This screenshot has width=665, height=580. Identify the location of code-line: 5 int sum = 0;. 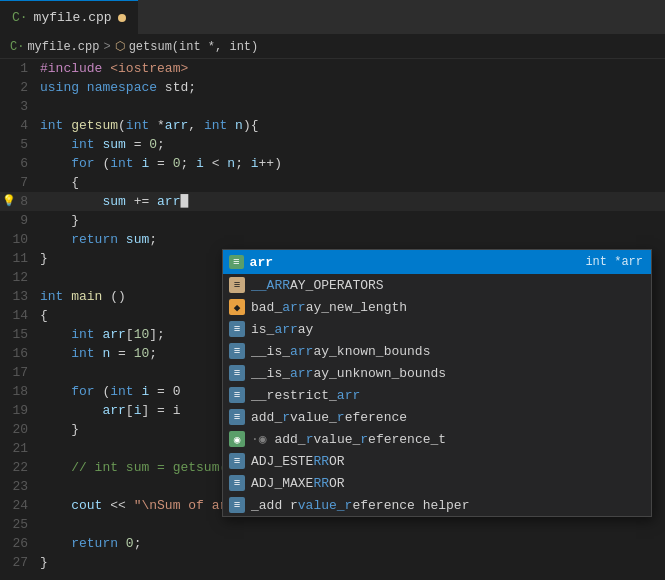
(332, 144).